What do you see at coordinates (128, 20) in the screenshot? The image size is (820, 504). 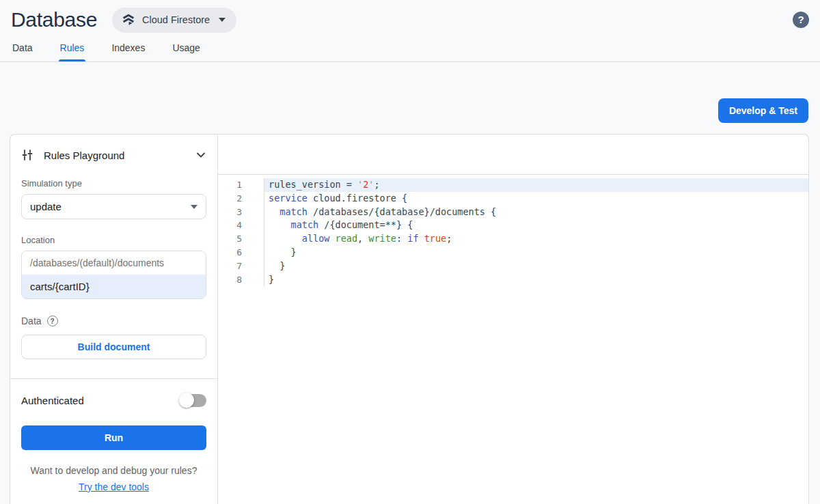 I see `firestore-icon` at bounding box center [128, 20].